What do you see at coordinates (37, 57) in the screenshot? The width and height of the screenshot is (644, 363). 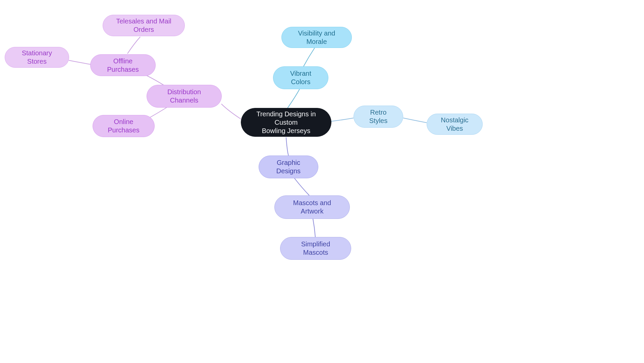 I see `node-stationary-stores: Stationary Stores` at bounding box center [37, 57].